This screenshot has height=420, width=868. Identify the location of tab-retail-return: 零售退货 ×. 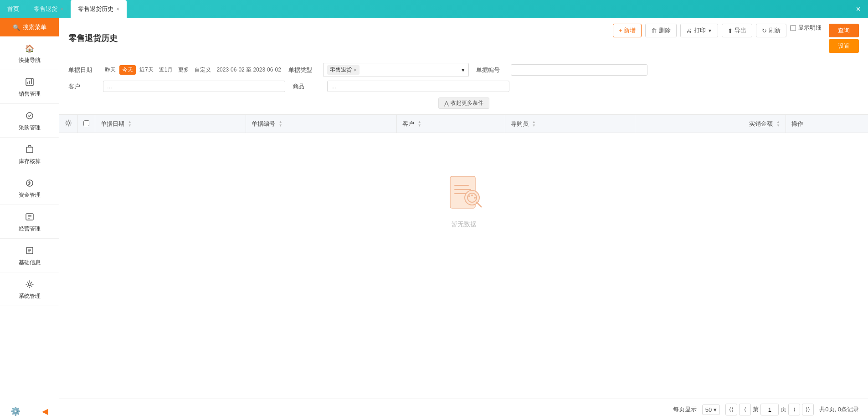
(48, 9).